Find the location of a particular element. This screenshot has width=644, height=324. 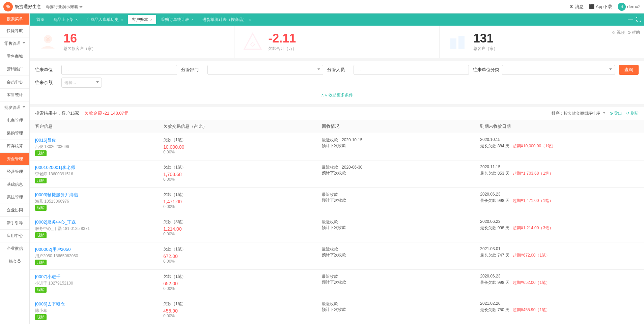

sidebar-item-basic-info: 基础信息 is located at coordinates (15, 185).